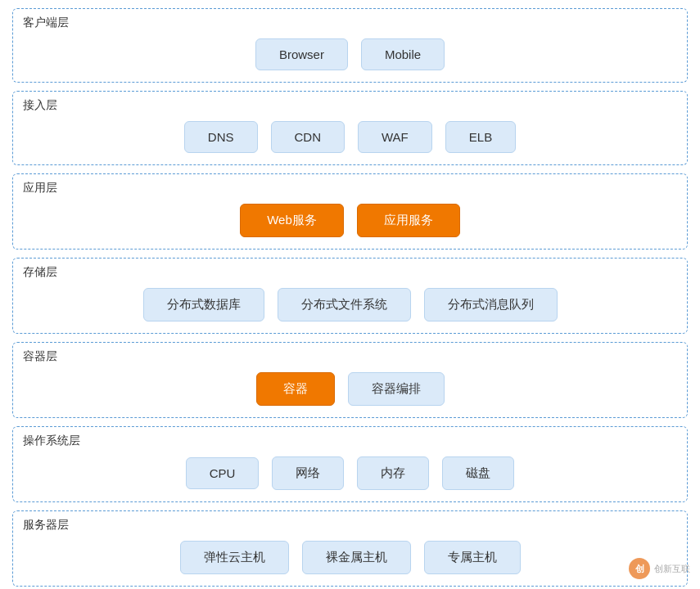  Describe the element at coordinates (393, 473) in the screenshot. I see `chip-memory: 内存` at that location.